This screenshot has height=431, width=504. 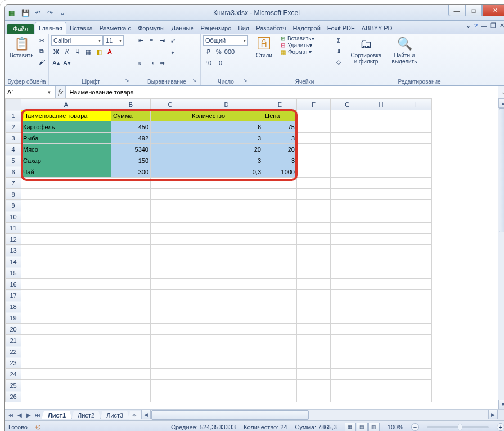 What do you see at coordinates (227, 284) in the screenshot?
I see `cell-D16` at bounding box center [227, 284].